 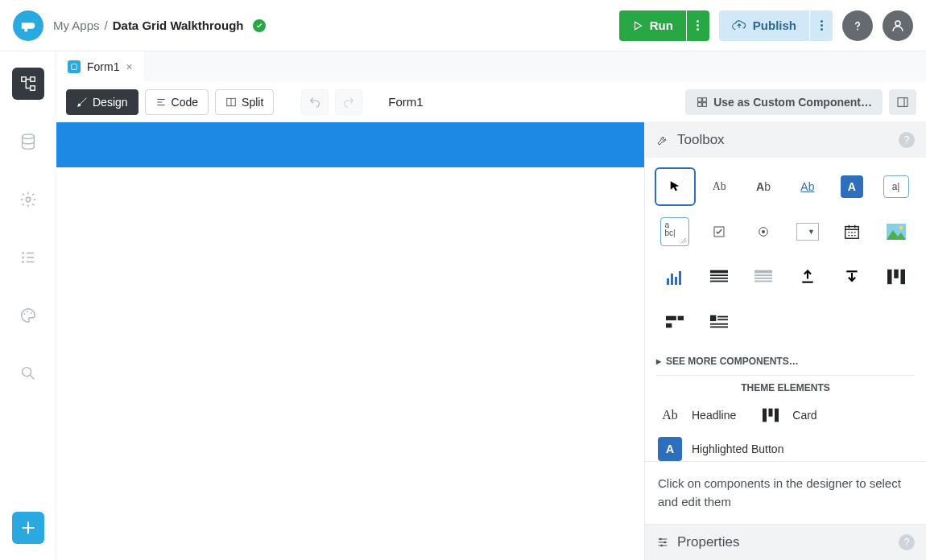 What do you see at coordinates (907, 140) in the screenshot?
I see `toolbox-help-button: ?` at bounding box center [907, 140].